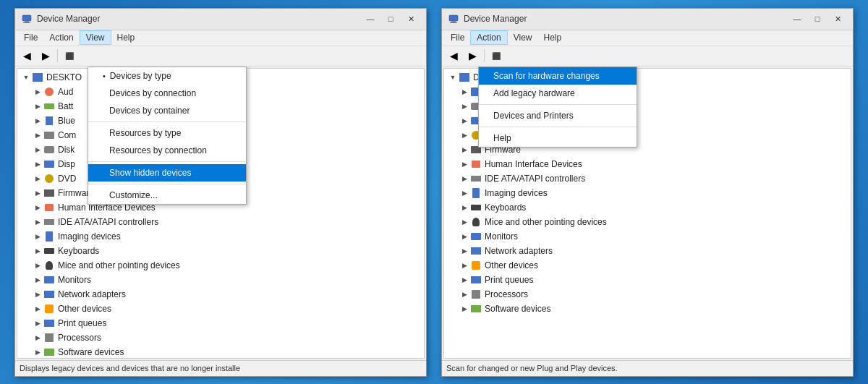 The image size is (868, 384). What do you see at coordinates (489, 38) in the screenshot?
I see `menu-action-right: Action` at bounding box center [489, 38].